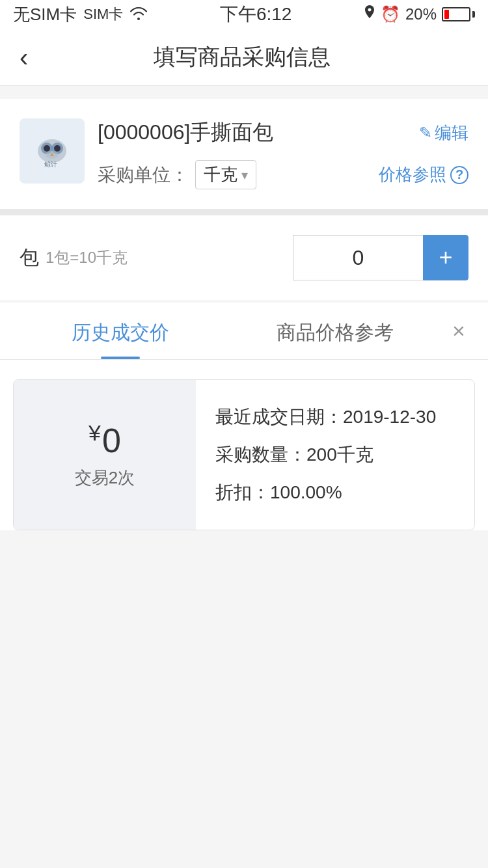 Image resolution: width=488 pixels, height=868 pixels. What do you see at coordinates (185, 133) in the screenshot?
I see `product-name: [0000006]手撕面包` at bounding box center [185, 133].